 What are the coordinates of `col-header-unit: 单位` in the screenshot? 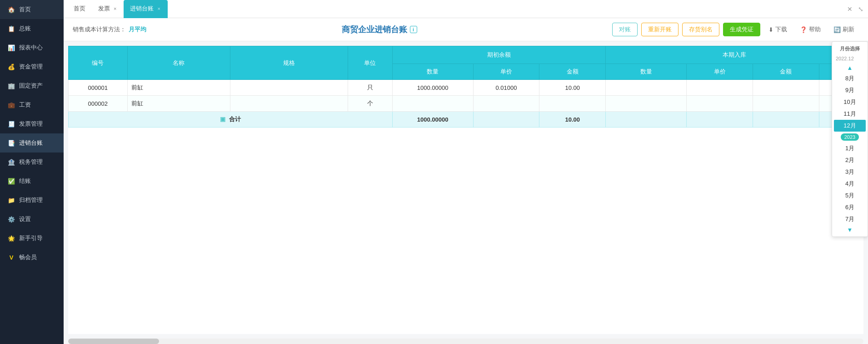 It's located at (370, 63).